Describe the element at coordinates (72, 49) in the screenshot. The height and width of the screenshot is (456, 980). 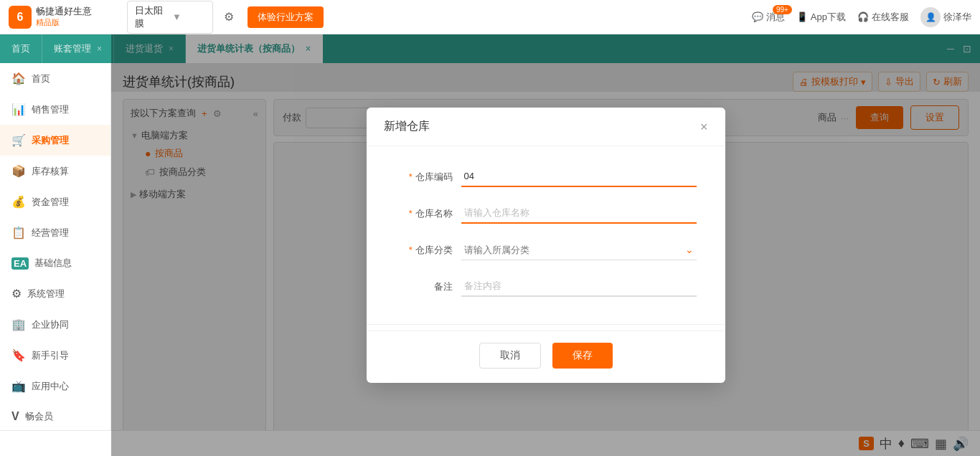
I see `tab-accounts-label: 账套管理` at that location.